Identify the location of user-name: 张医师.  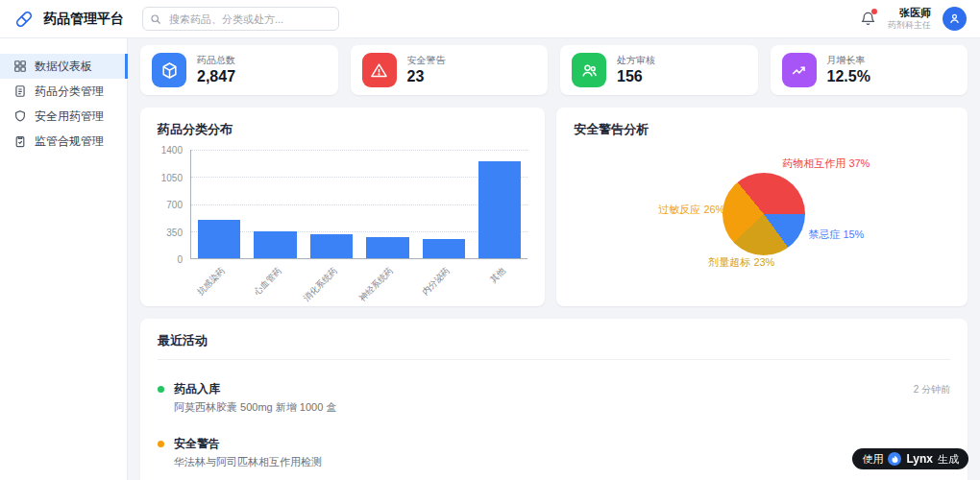
(909, 13).